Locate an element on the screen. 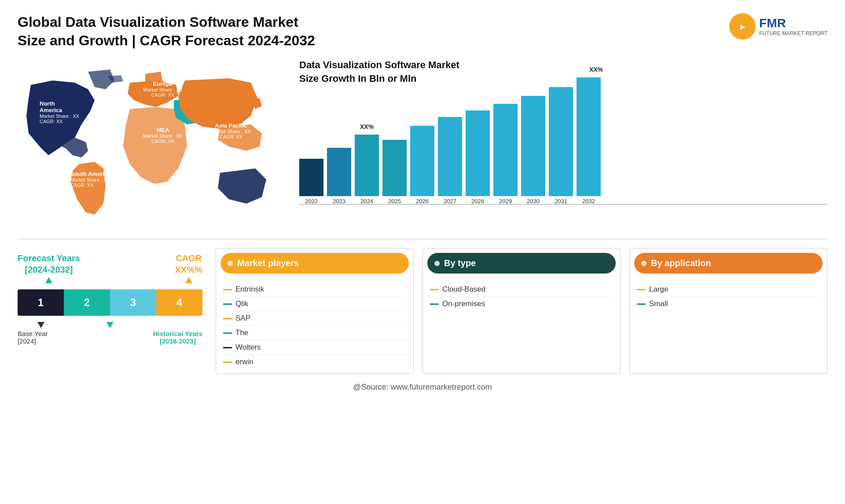 The image size is (845, 504). bar-2028-rect is located at coordinates (478, 153).